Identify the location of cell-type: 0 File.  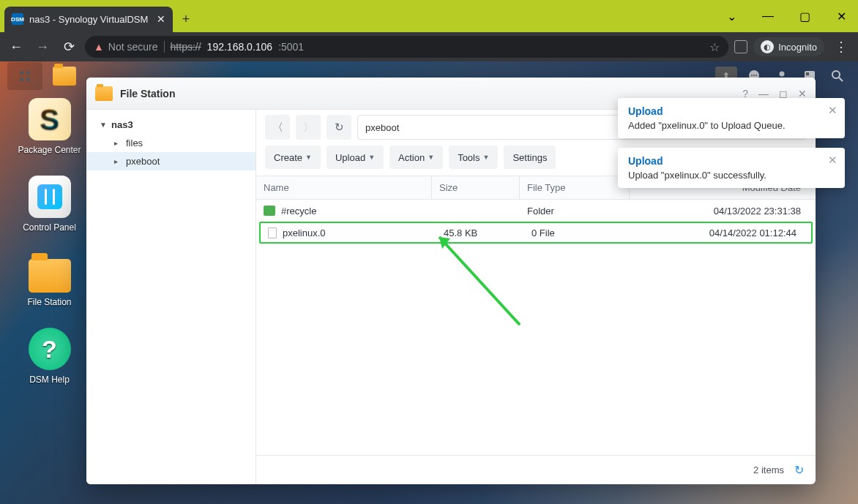
(579, 233).